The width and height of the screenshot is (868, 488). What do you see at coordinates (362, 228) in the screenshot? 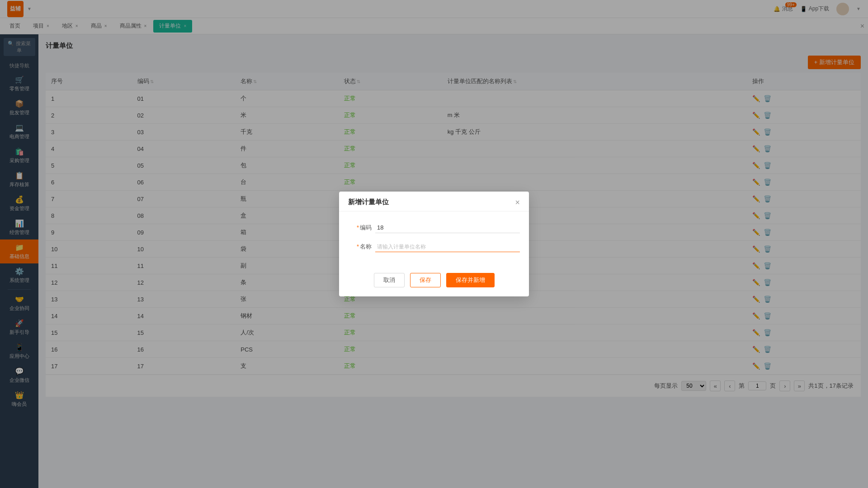
I see `code-label: *编码` at bounding box center [362, 228].